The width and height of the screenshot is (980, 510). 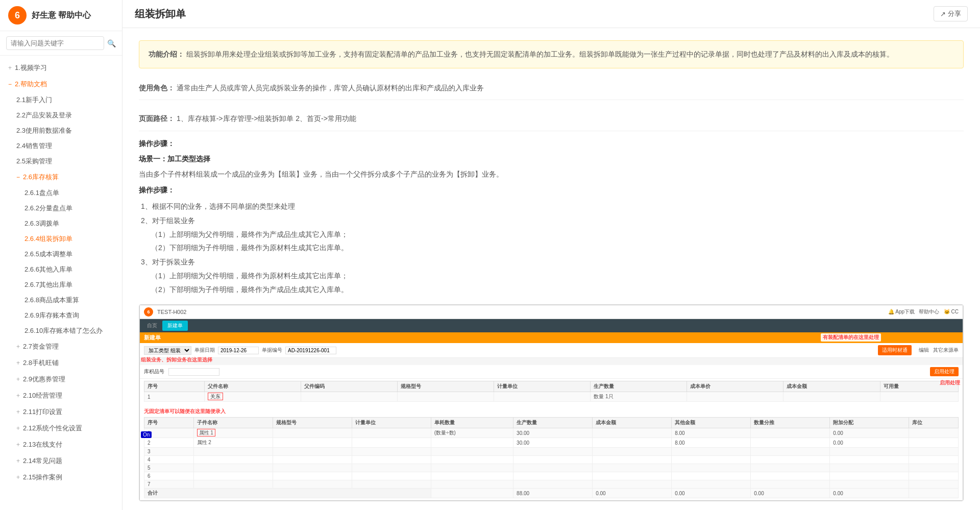 What do you see at coordinates (552, 206) in the screenshot?
I see `step-1: 1、根据不同的业务，选择不同单据的类型来处理` at bounding box center [552, 206].